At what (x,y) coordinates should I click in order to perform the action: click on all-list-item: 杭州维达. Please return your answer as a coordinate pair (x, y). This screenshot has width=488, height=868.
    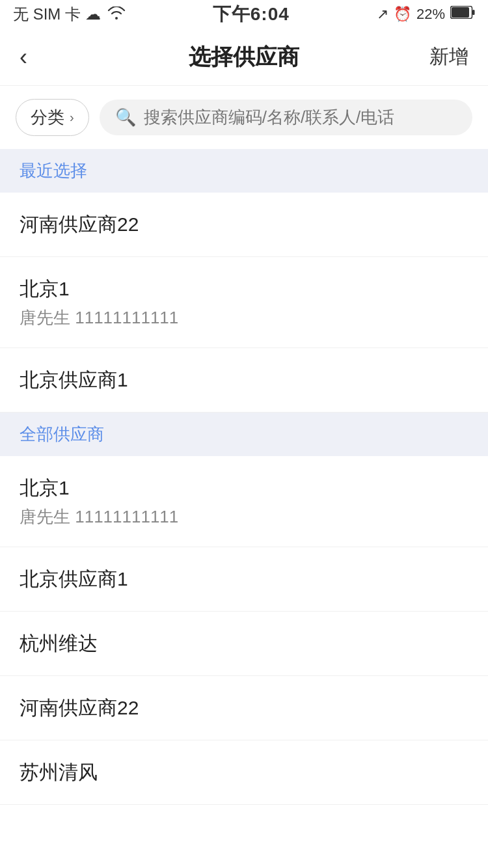
    Looking at the image, I should click on (244, 644).